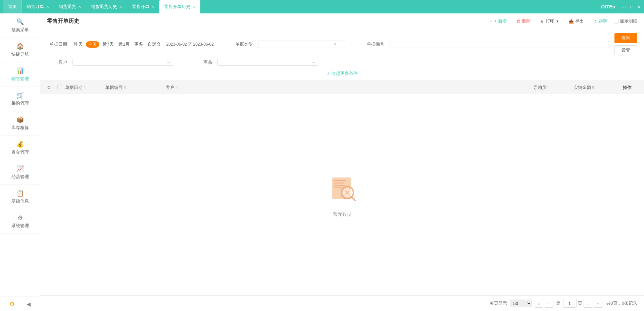  What do you see at coordinates (60, 87) in the screenshot?
I see `select-all-checkbox` at bounding box center [60, 87].